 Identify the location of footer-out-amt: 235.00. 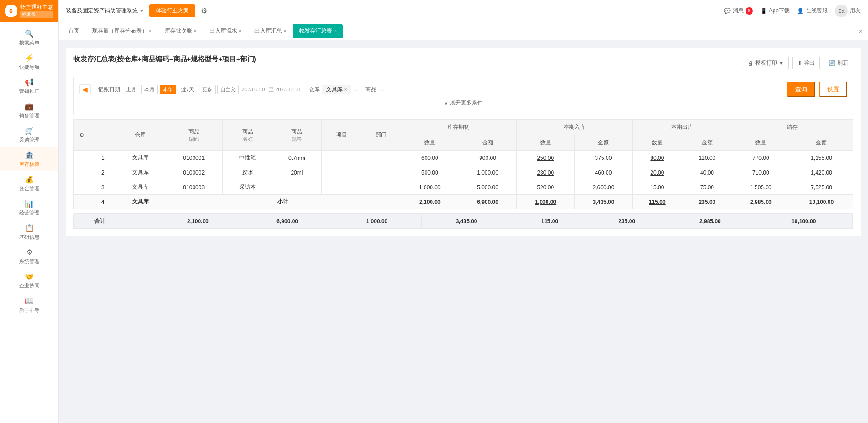
(627, 221).